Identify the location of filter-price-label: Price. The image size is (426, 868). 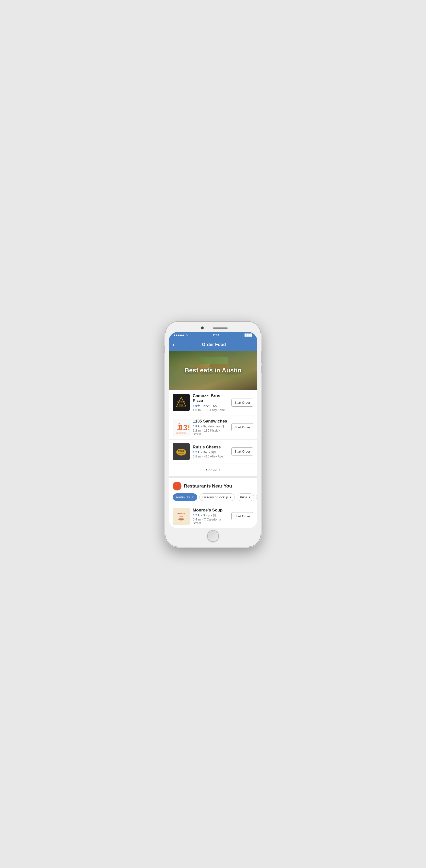
(244, 497).